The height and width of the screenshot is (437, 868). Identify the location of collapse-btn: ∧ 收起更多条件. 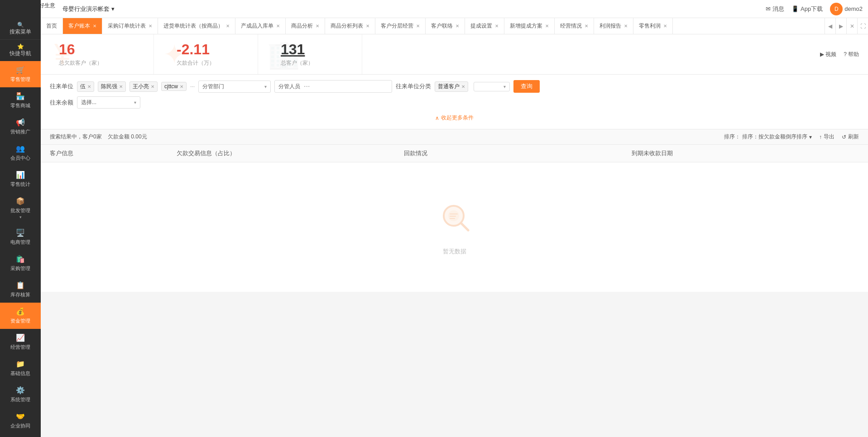
(455, 118).